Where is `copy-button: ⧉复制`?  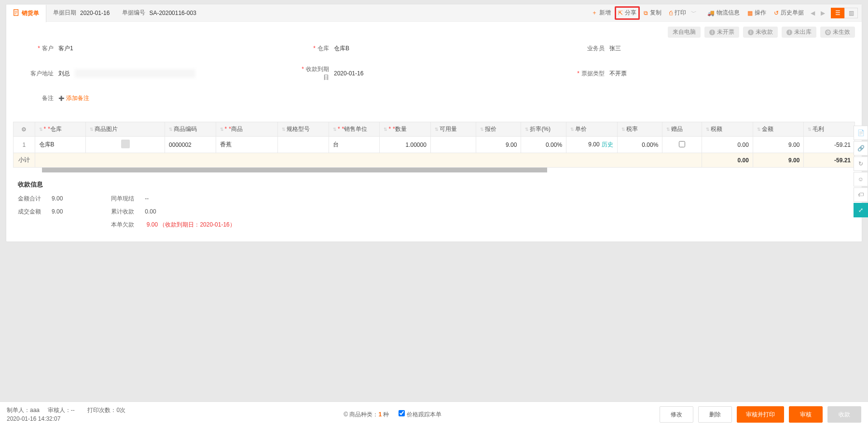 copy-button: ⧉复制 is located at coordinates (652, 13).